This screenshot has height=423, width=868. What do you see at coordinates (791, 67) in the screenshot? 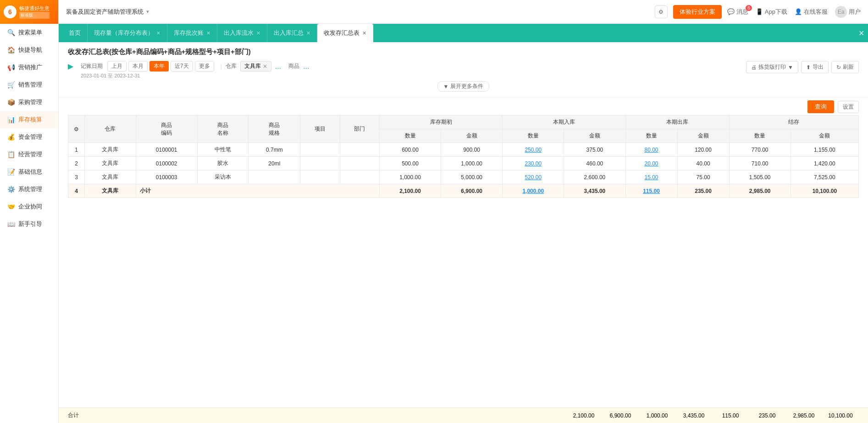
I see `print-dropdown-icon: ▼` at bounding box center [791, 67].